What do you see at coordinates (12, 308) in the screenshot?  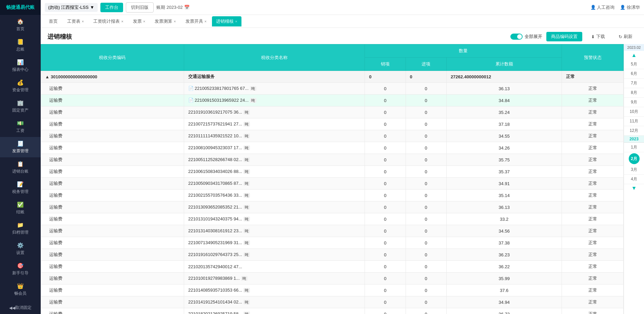 I see `unpin-label: ◀◀` at bounding box center [12, 308].